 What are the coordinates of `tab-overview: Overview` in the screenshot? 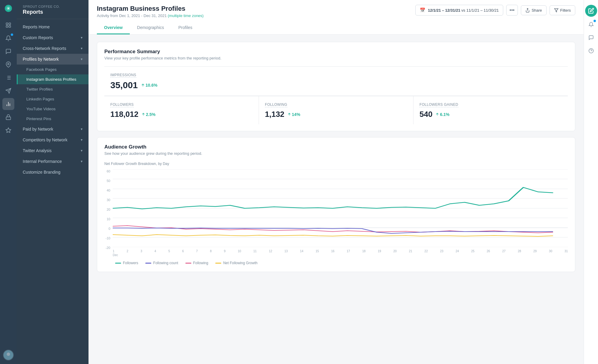 It's located at (113, 28).